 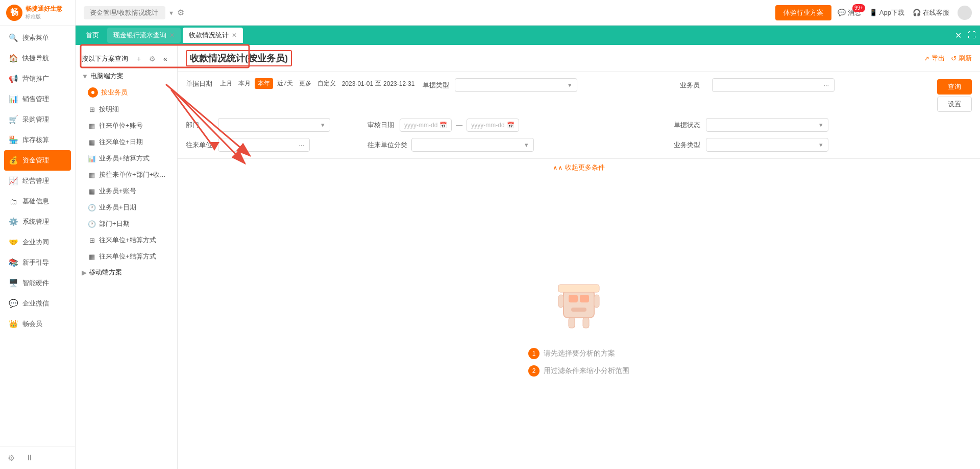 What do you see at coordinates (127, 158) in the screenshot?
I see `tree-item-salesman-settlement: 📊 业务员+结算方式` at bounding box center [127, 158].